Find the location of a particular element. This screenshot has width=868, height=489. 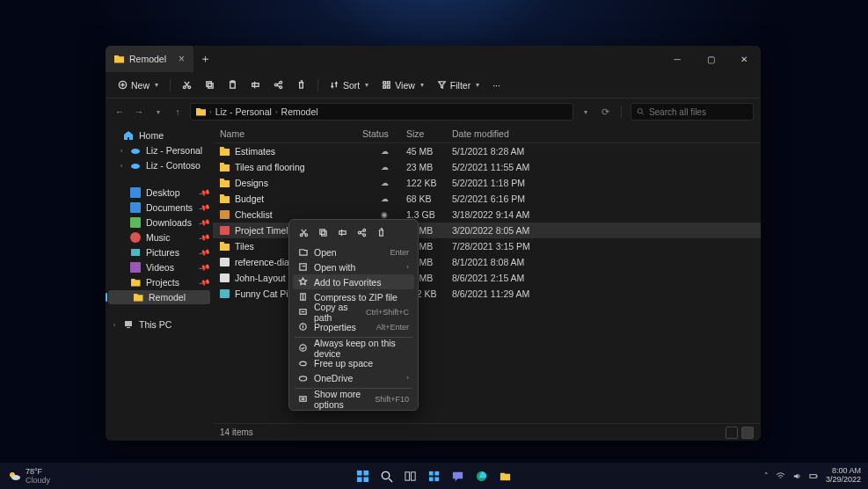

volume-icon is located at coordinates (797, 477).